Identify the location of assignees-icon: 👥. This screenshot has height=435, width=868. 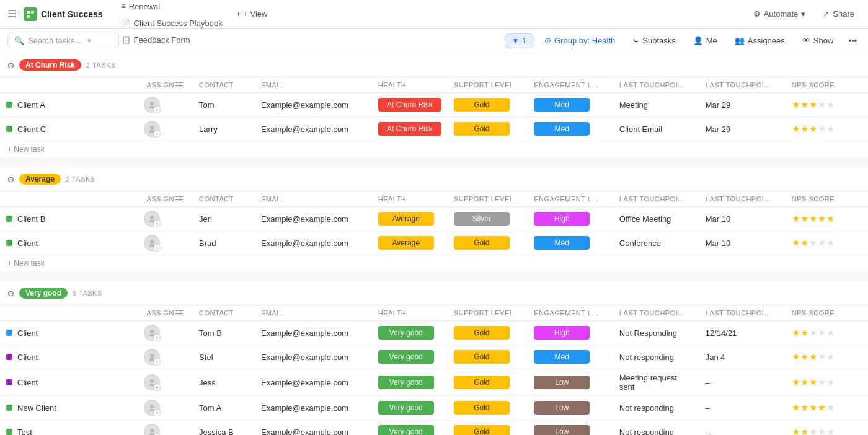
(740, 41).